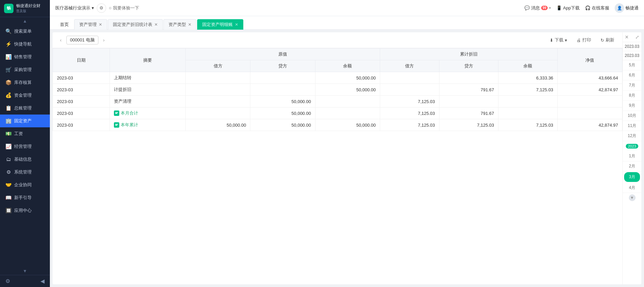 This screenshot has height=287, width=644. Describe the element at coordinates (100, 25) in the screenshot. I see `tab-close-assets: ✕` at that location.